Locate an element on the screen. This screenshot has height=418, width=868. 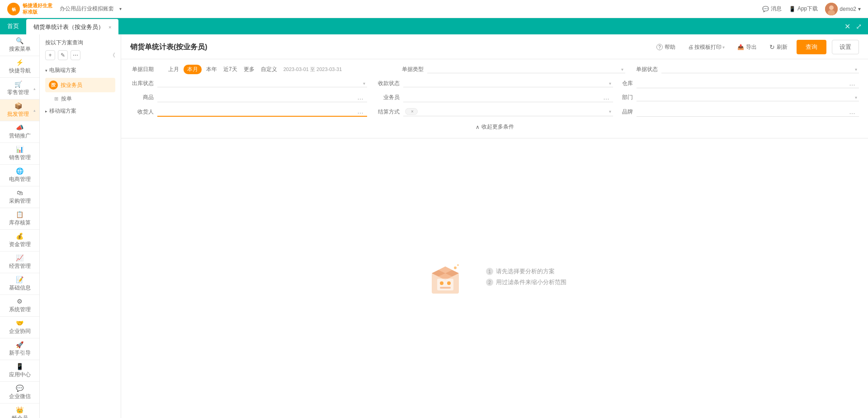
mobile-schema-group: ▸ 移动端方案 is located at coordinates (80, 111).